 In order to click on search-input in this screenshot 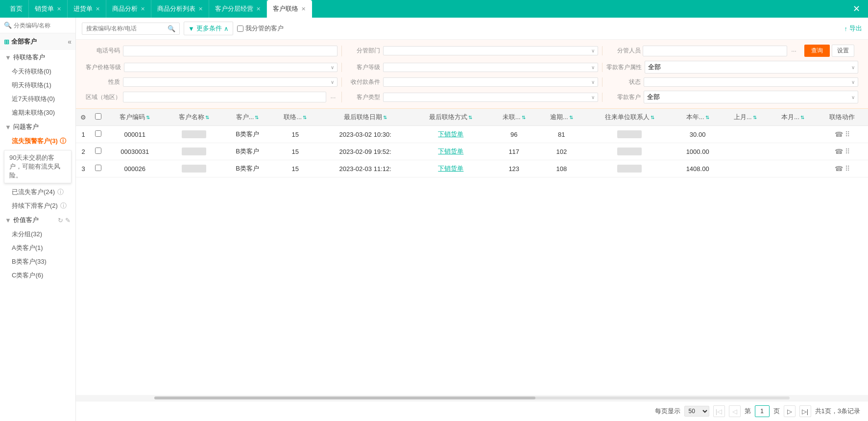, I will do `click(126, 28)`.